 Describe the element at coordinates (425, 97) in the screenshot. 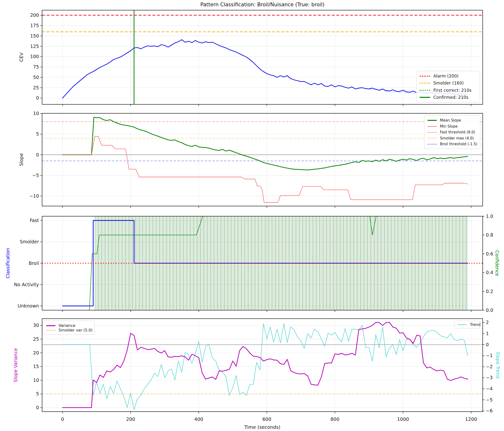

I see `confirmed-swatch-icon` at that location.